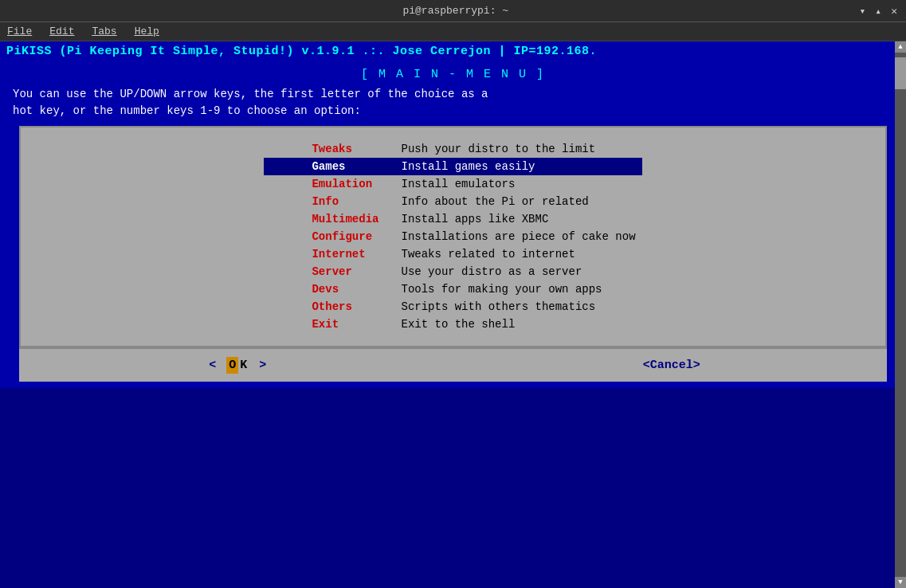 This screenshot has height=588, width=906. Describe the element at coordinates (329, 149) in the screenshot. I see `menu-key: Tweaks` at that location.